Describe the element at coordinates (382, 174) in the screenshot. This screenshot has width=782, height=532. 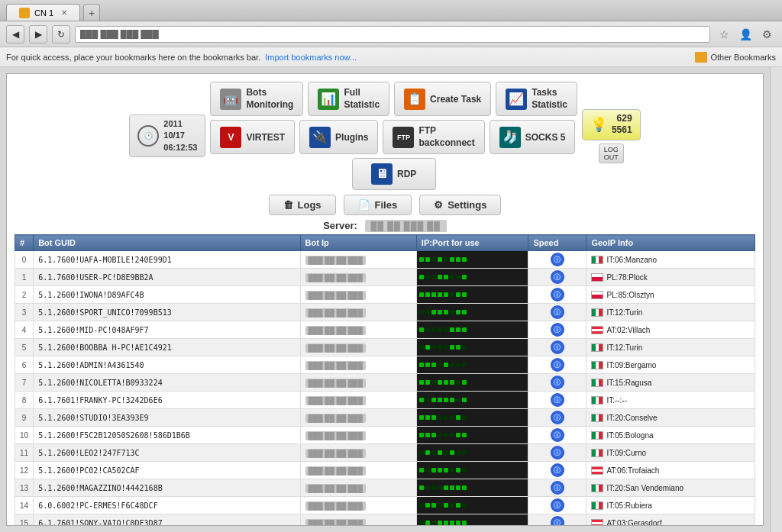
I see `rdp-icon: 🖥` at that location.